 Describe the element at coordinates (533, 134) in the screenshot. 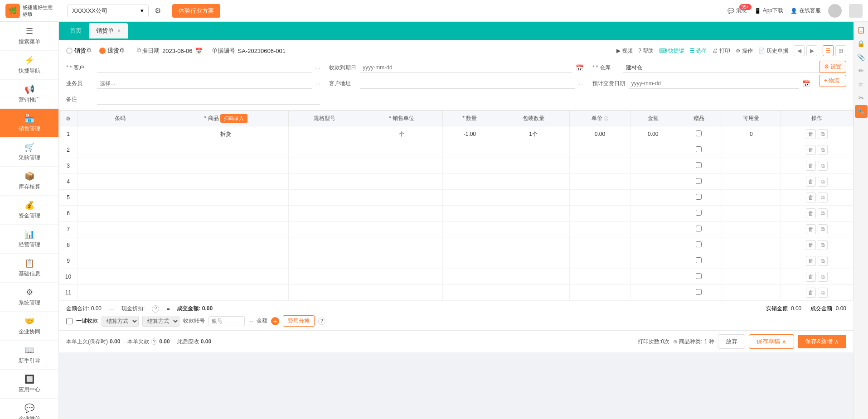

I see `row-pack-qty: 1个` at that location.